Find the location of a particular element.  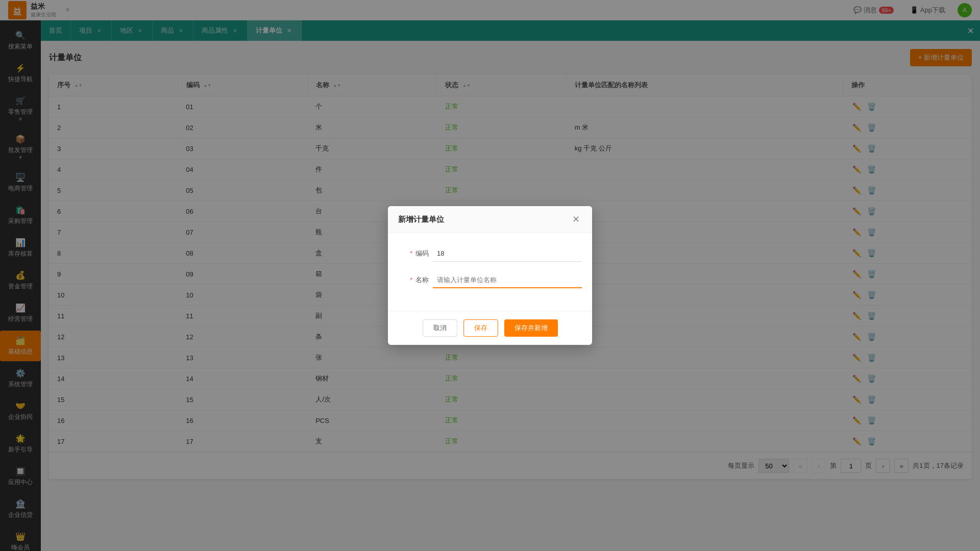

dialog-footer: 取消 保存 保存并新增 is located at coordinates (490, 328).